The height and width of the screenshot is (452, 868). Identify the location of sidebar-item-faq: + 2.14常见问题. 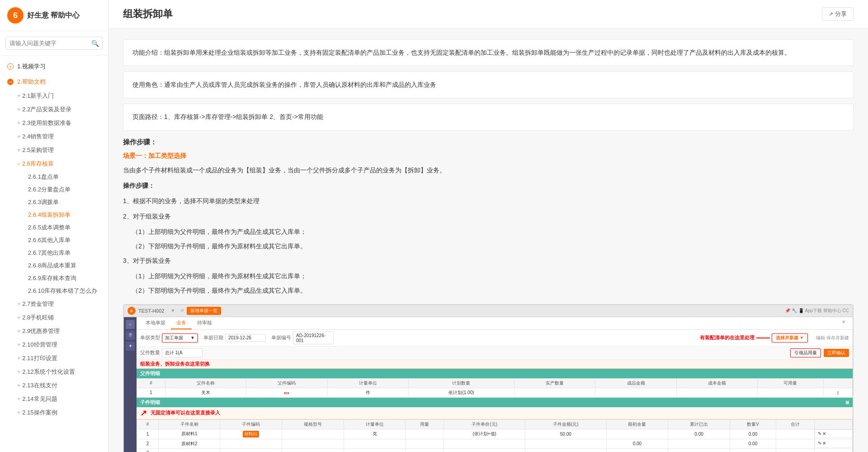
(54, 399).